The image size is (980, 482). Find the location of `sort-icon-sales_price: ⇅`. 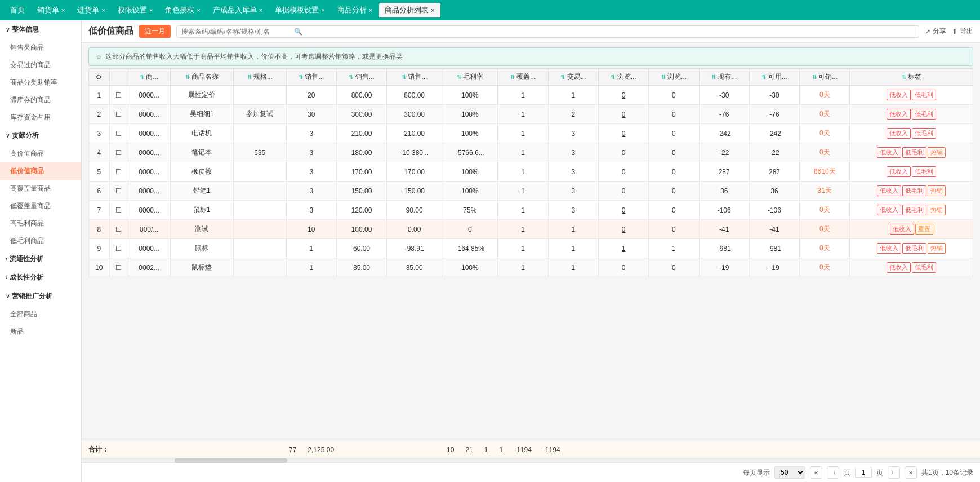

sort-icon-sales_price: ⇅ is located at coordinates (404, 77).